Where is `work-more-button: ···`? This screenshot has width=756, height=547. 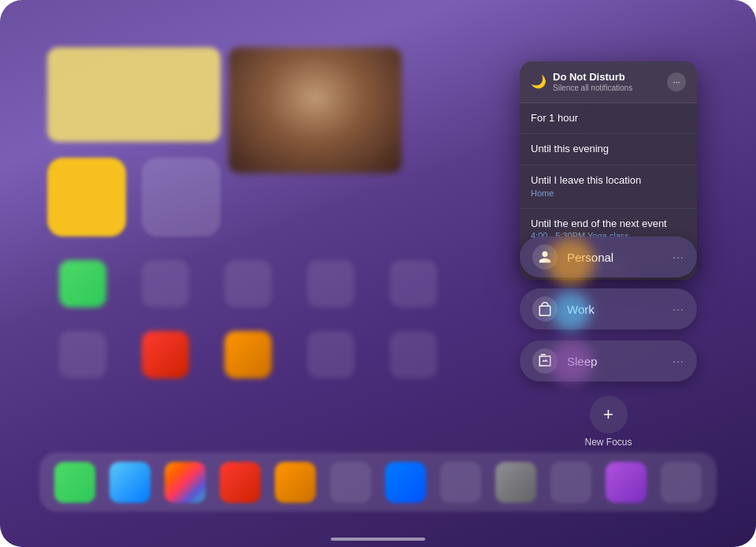 work-more-button: ··· is located at coordinates (679, 309).